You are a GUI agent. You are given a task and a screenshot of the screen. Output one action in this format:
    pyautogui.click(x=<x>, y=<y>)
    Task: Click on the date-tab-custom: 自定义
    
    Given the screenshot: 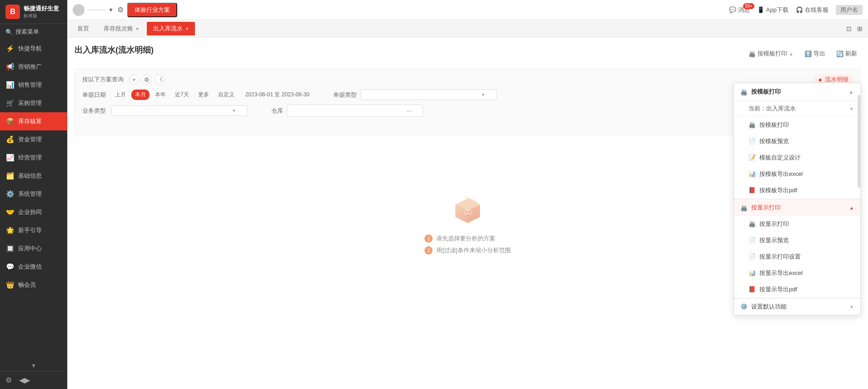 What is the action you would take?
    pyautogui.click(x=226, y=95)
    